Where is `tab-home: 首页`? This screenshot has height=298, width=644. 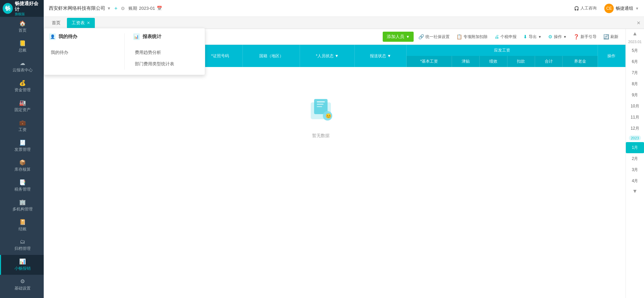 tab-home: 首页 is located at coordinates (56, 23).